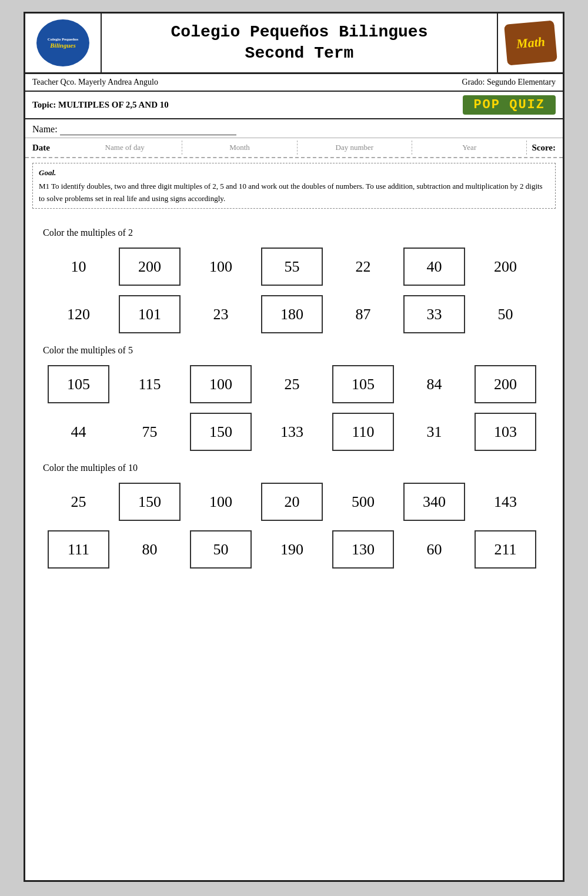 The width and height of the screenshot is (588, 896). What do you see at coordinates (64, 45) in the screenshot?
I see `logo-bilingues-text: Bilingues` at bounding box center [64, 45].